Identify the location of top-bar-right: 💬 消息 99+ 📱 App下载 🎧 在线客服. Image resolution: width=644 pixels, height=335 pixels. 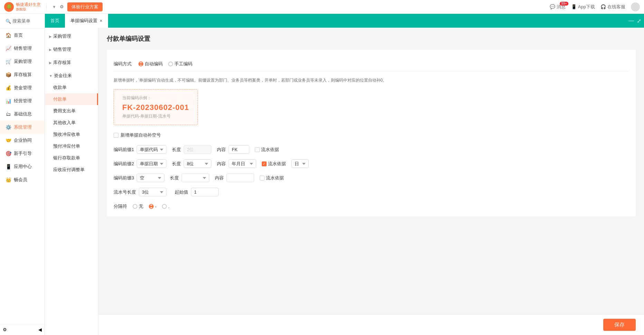
(595, 7).